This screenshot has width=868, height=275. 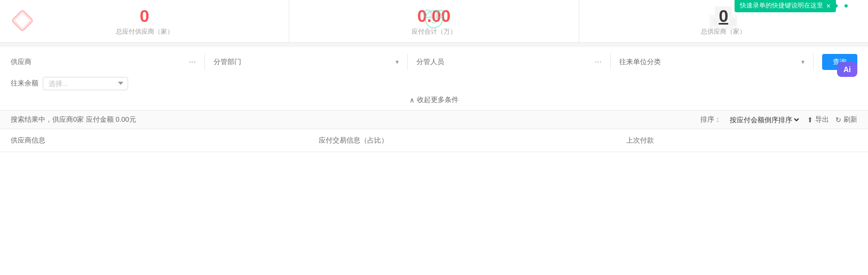 I want to click on category-label: 往来单位分类, so click(x=640, y=62).